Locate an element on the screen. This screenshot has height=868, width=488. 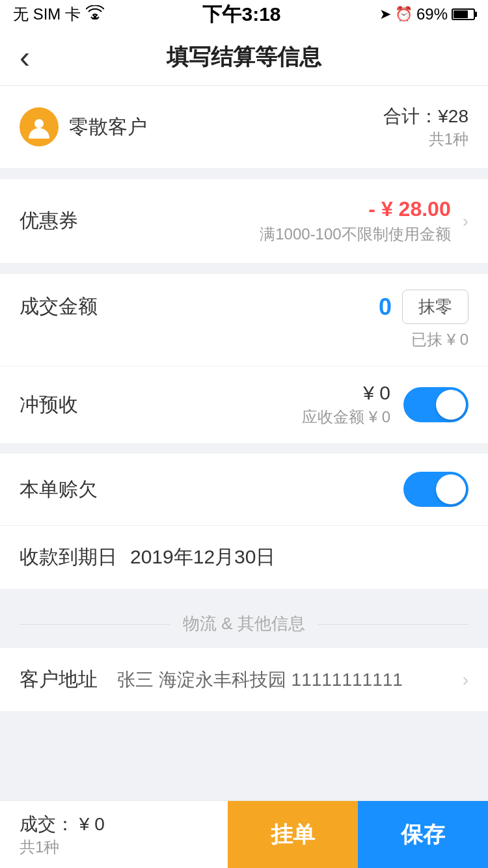
coupon-values: - ¥ 28.00 满1000-100不限制使用金额 is located at coordinates (355, 221).